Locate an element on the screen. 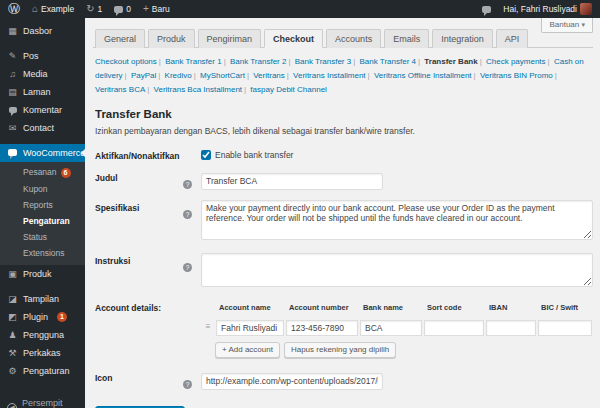 The width and height of the screenshot is (600, 408). users-icon: ♟ is located at coordinates (12, 336).